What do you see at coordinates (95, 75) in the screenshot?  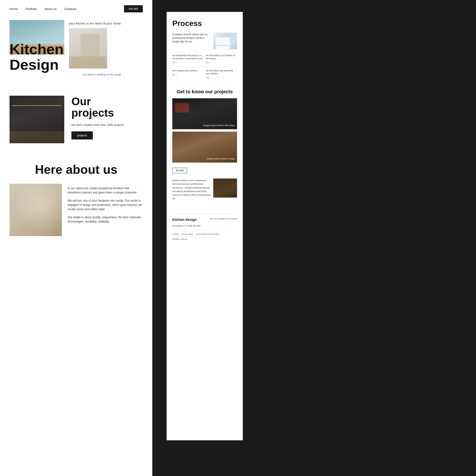 I see `hero-working-text: Our team is working on the result` at bounding box center [95, 75].